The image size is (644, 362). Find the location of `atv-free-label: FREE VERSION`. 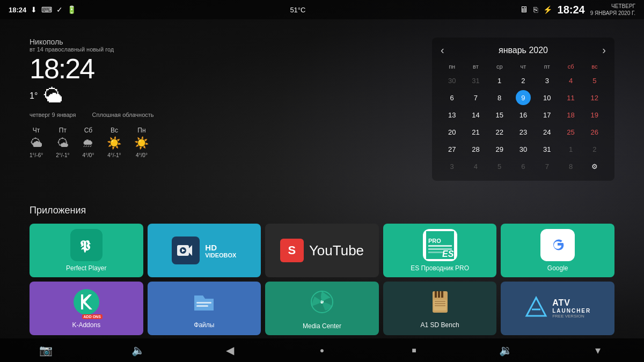

atv-free-label: FREE VERSION is located at coordinates (572, 316).